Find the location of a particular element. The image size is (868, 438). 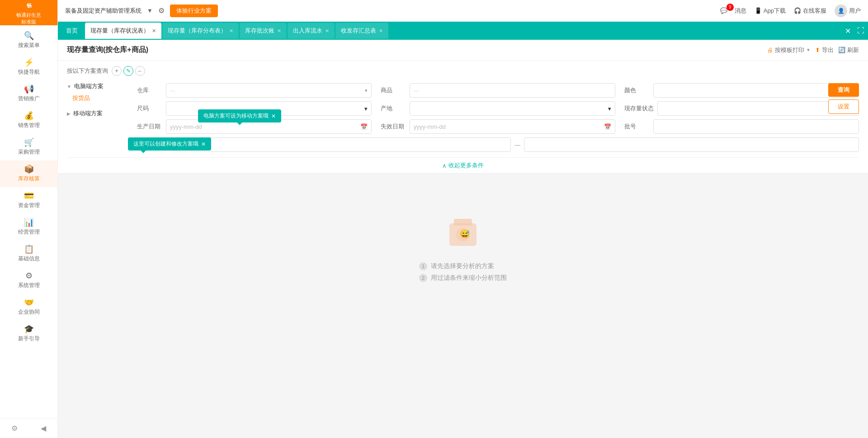

size-chevron: ▾ is located at coordinates (366, 108).